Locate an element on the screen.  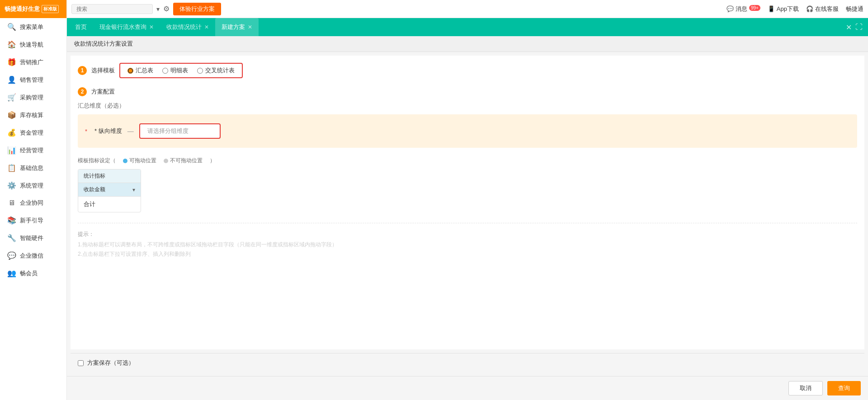
sidebar-item-label: 系统管理 is located at coordinates (32, 186).